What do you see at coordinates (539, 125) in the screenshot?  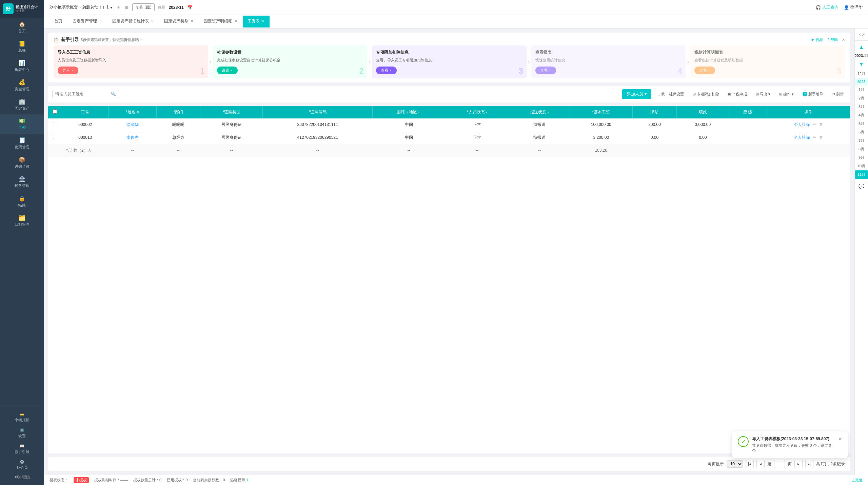 I see `row-1-submit: 待报送` at bounding box center [539, 125].